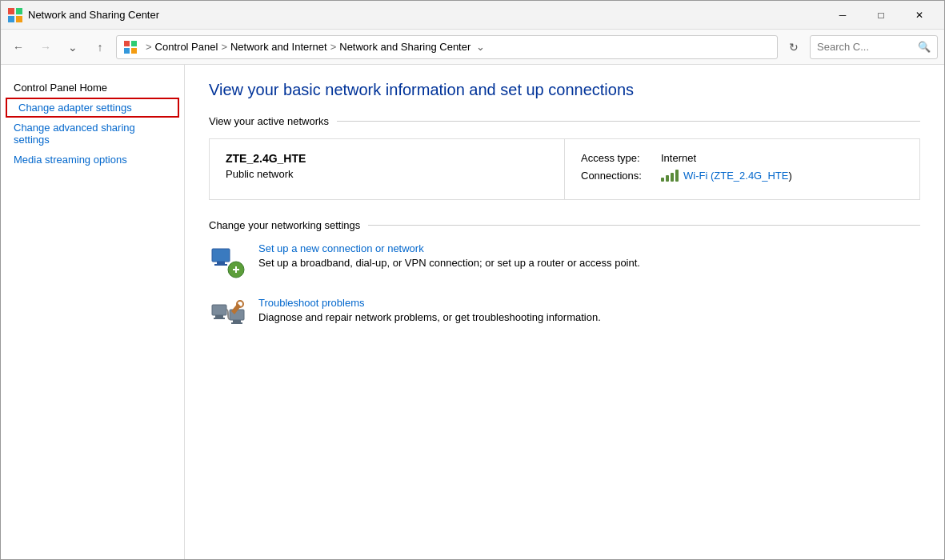 The image size is (945, 560). I want to click on window-icon, so click(15, 15).